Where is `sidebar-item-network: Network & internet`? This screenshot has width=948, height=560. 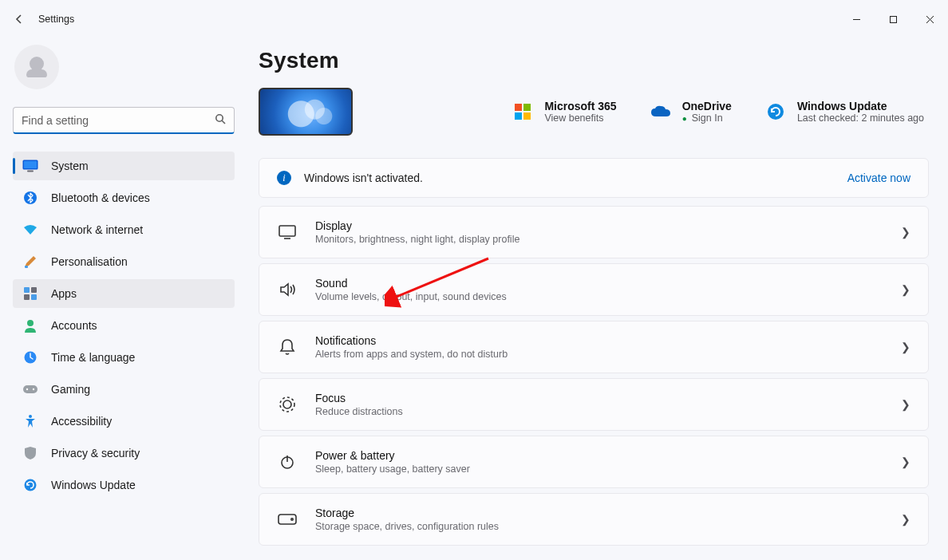 sidebar-item-network: Network & internet is located at coordinates (124, 230).